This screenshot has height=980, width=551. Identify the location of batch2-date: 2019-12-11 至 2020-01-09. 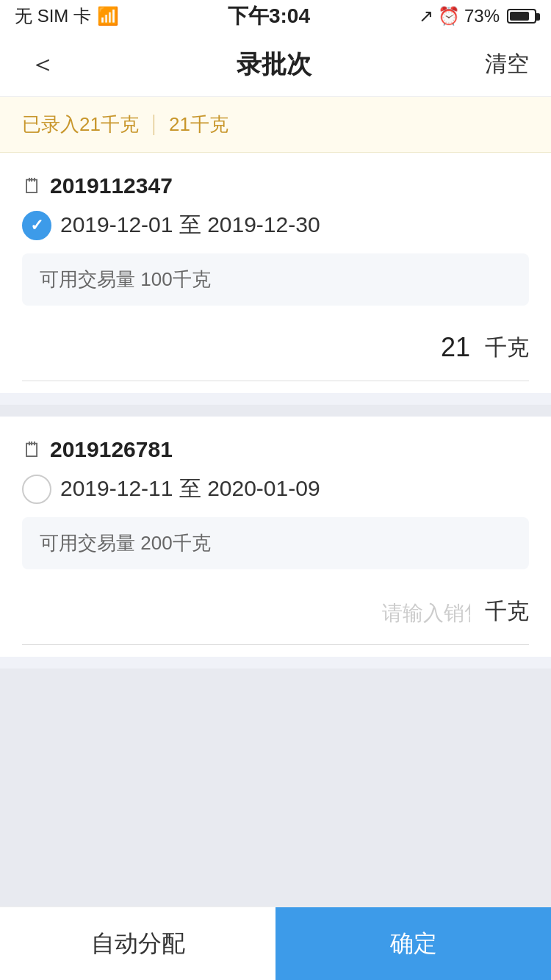
(190, 489).